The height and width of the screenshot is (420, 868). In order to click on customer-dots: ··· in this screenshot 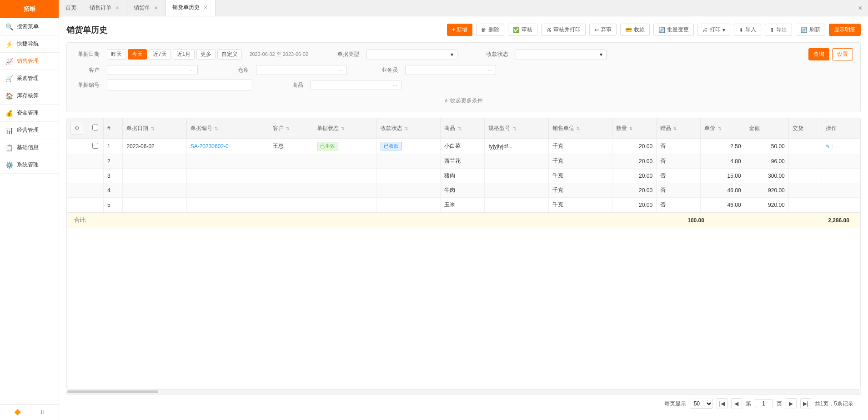, I will do `click(191, 70)`.